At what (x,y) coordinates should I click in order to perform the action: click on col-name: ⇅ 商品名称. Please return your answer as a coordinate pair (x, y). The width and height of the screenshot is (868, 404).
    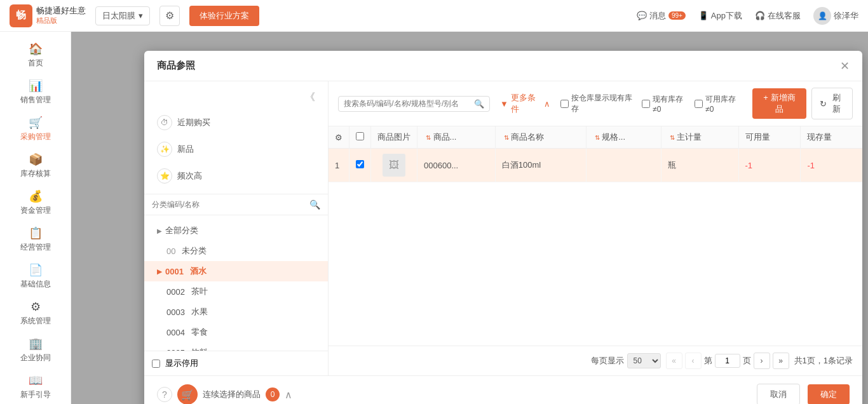
    Looking at the image, I should click on (540, 137).